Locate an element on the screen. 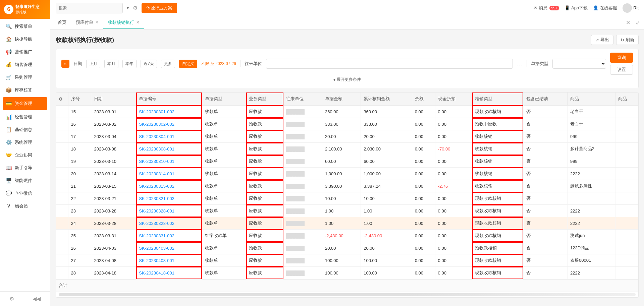  sidebar-item-operation: 📊 经营管理 is located at coordinates (25, 117).